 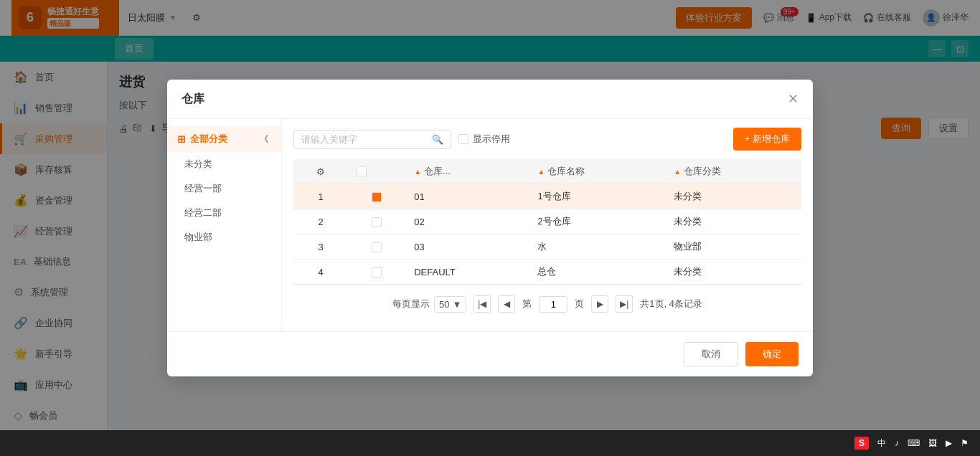 I want to click on status-flag: ⚑, so click(x=964, y=443).